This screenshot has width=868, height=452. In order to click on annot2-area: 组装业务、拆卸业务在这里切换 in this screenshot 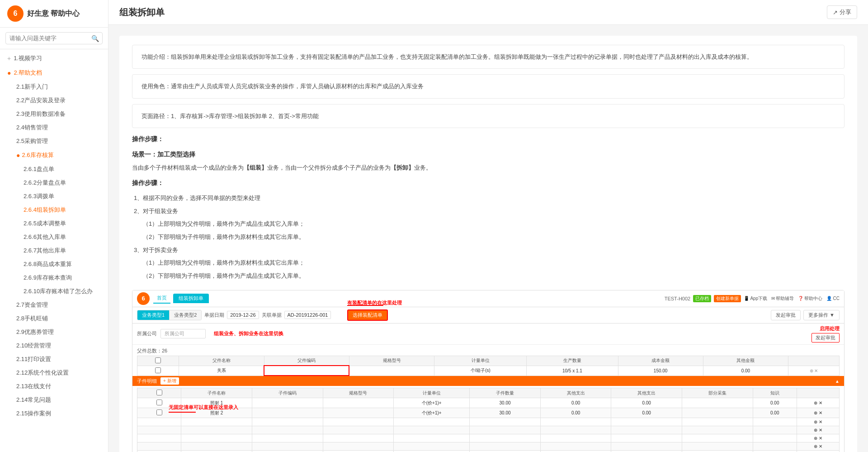, I will do `click(249, 334)`.